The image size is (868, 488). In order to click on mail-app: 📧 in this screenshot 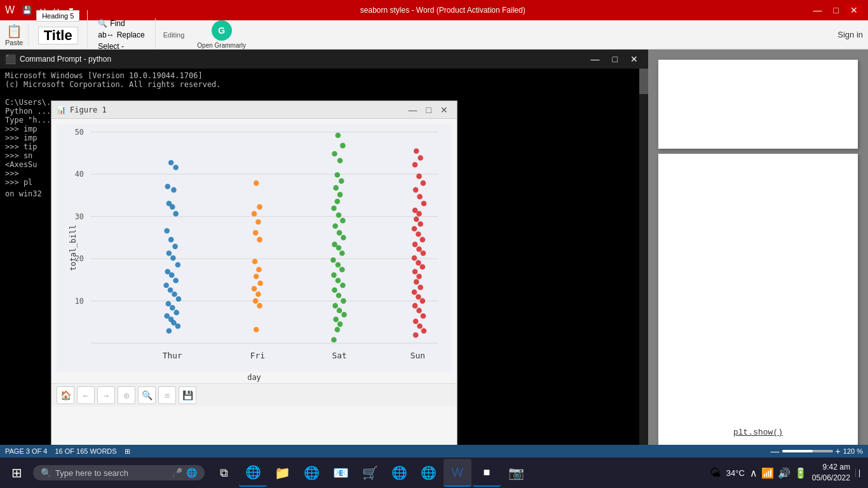, I will do `click(341, 473)`.